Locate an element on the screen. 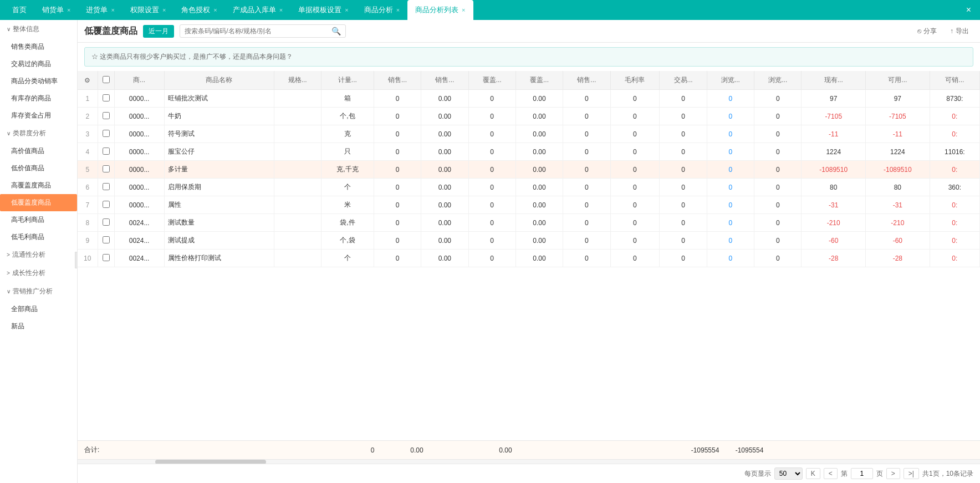  nav-product-analysis-close: × is located at coordinates (398, 10).